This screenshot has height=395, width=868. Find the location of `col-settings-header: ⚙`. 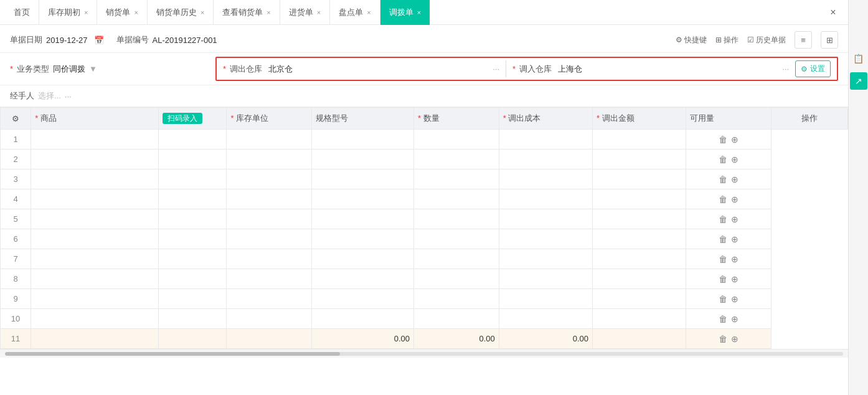

col-settings-header: ⚙ is located at coordinates (16, 118).